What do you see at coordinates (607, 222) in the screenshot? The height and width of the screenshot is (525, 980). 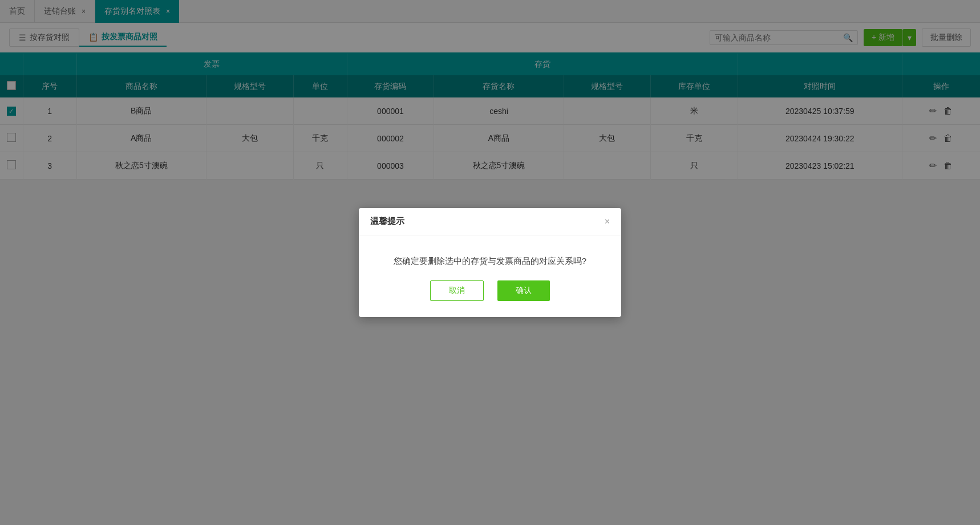 I see `dialog-close-btn: ×` at bounding box center [607, 222].